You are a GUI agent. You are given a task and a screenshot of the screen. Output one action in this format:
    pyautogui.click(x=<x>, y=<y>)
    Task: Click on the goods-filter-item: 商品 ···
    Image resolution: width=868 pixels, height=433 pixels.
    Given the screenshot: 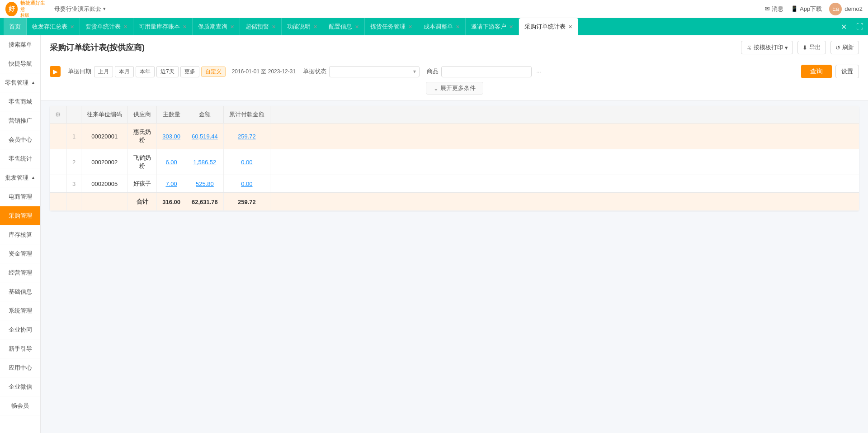 What is the action you would take?
    pyautogui.click(x=484, y=71)
    